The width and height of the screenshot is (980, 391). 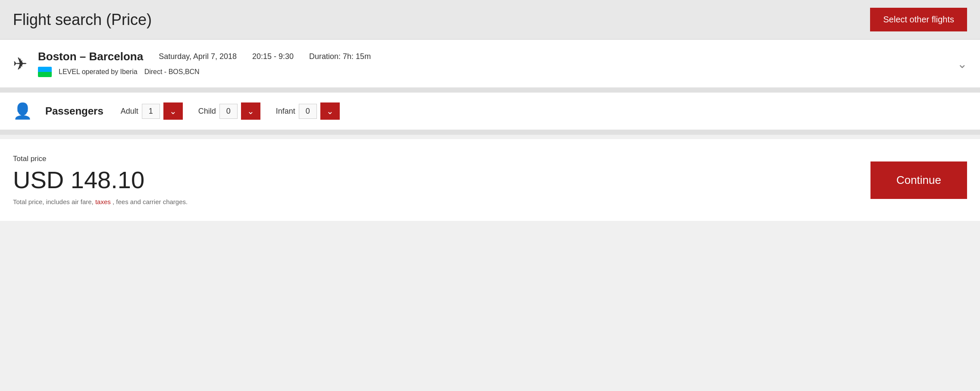 I want to click on adult-label: Adult, so click(x=129, y=111).